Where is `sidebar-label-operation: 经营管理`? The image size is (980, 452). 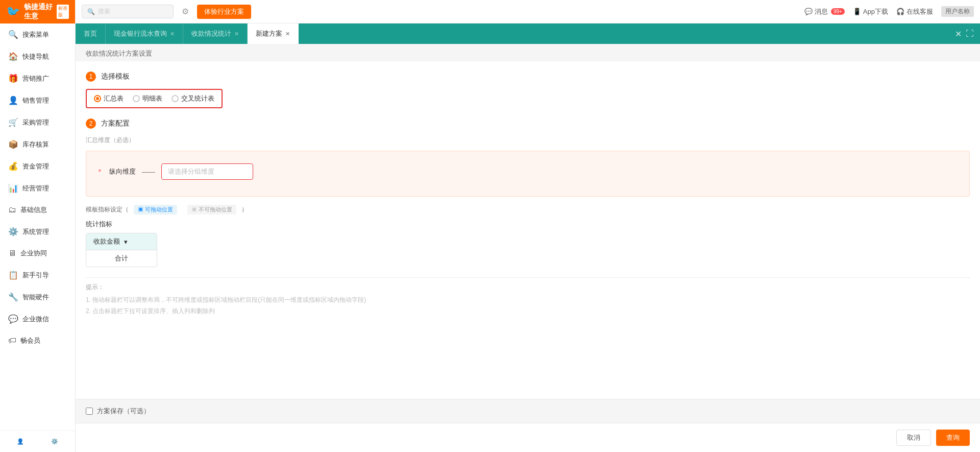
sidebar-label-operation: 经营管理 is located at coordinates (36, 188).